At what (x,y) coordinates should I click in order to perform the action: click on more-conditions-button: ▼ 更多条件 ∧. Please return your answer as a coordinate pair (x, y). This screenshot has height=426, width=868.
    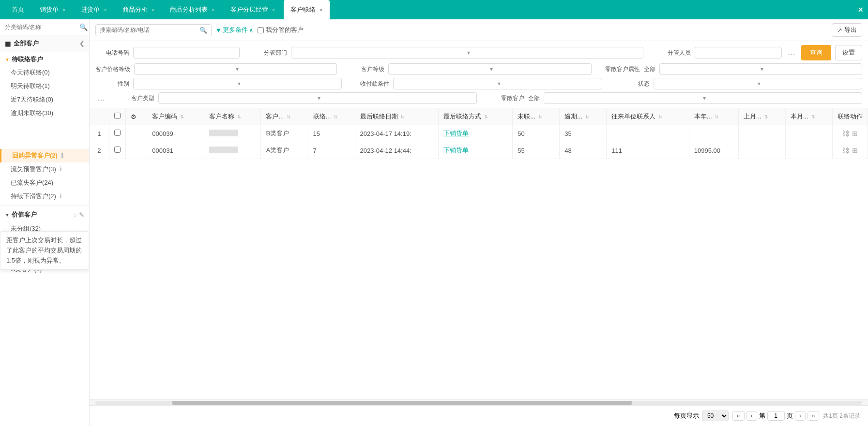
    Looking at the image, I should click on (234, 30).